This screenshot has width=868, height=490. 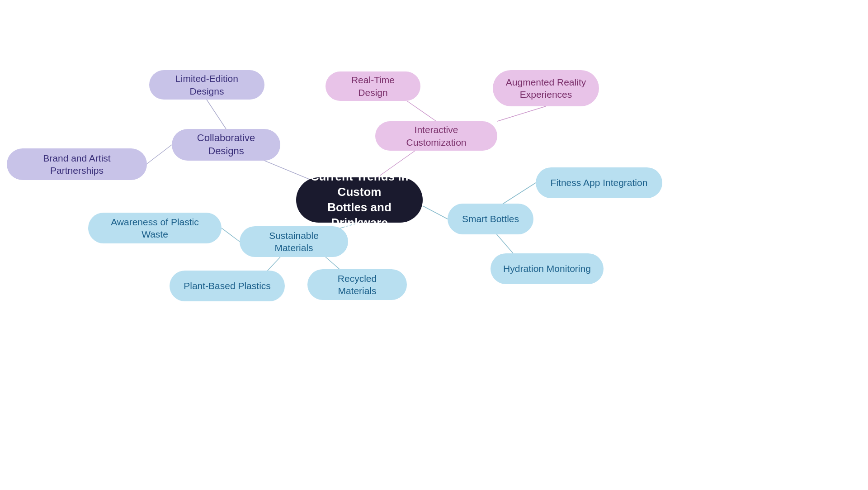 I want to click on brand-artist-partnerships-node: Brand and Artist Partnerships, so click(x=77, y=164).